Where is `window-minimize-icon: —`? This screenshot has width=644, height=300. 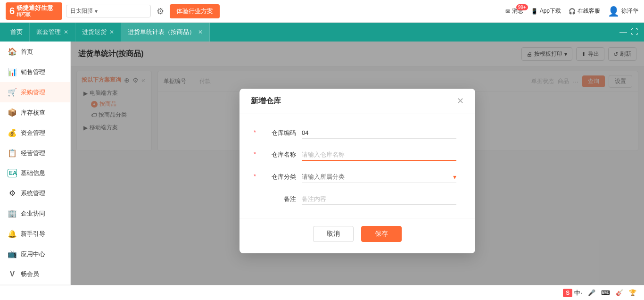
window-minimize-icon: — is located at coordinates (623, 32).